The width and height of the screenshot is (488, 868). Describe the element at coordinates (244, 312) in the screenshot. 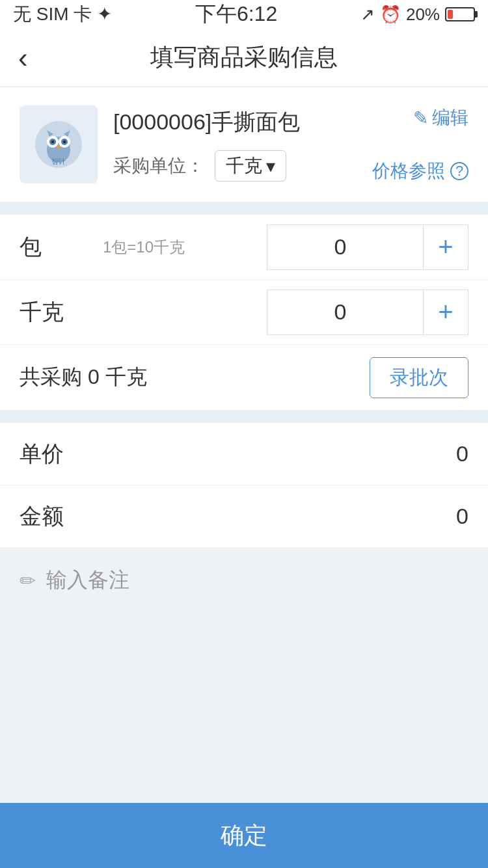

I see `kg-row: 千克 +` at that location.